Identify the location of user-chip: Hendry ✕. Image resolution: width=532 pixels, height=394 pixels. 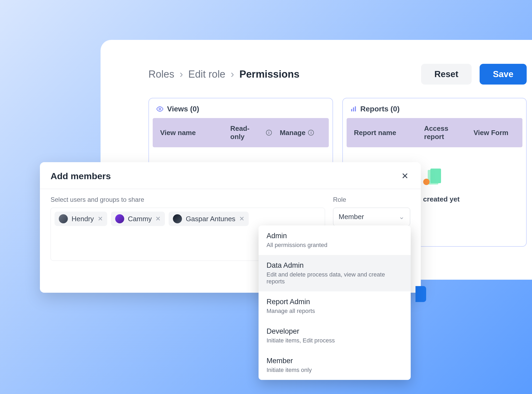
(81, 219).